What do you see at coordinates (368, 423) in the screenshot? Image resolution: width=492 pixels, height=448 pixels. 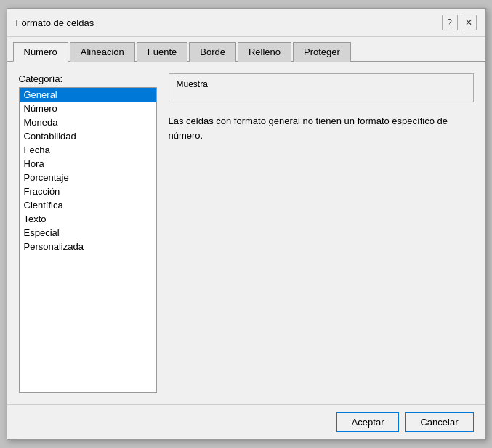 I see `accept-button: Aceptar` at bounding box center [368, 423].